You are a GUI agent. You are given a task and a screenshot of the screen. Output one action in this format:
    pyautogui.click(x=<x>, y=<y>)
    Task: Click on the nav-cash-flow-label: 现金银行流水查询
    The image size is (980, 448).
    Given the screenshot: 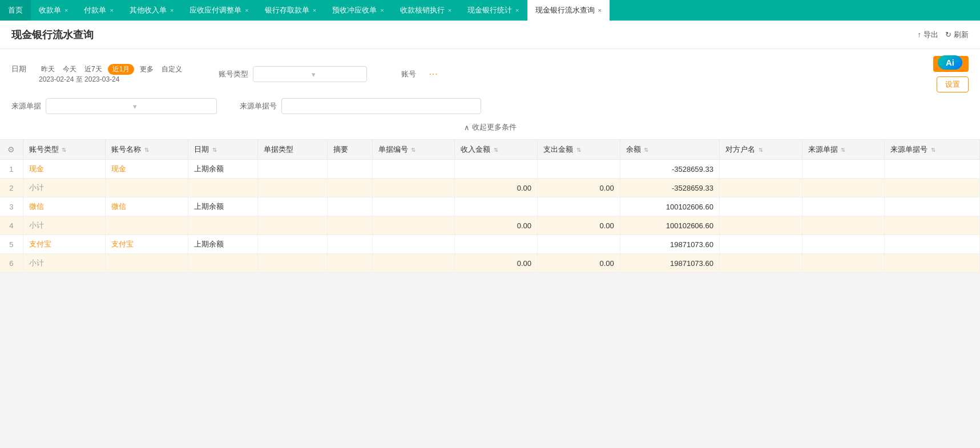 What is the action you would take?
    pyautogui.click(x=565, y=10)
    